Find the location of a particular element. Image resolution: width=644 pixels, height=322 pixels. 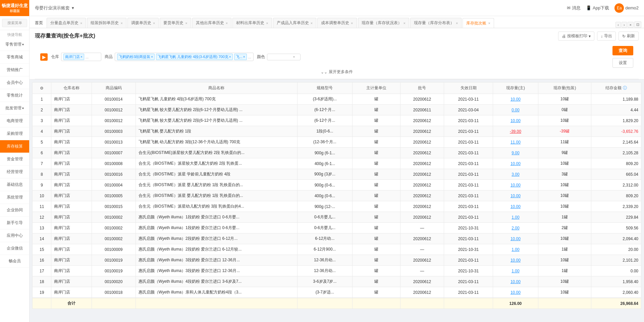

product-tag-container: 飞鹤奶粉3段两提装 × 飞鹤星飞帆 儿童奶粉 4段(3-6岁适用) 700克 ×… is located at coordinates (184, 57).